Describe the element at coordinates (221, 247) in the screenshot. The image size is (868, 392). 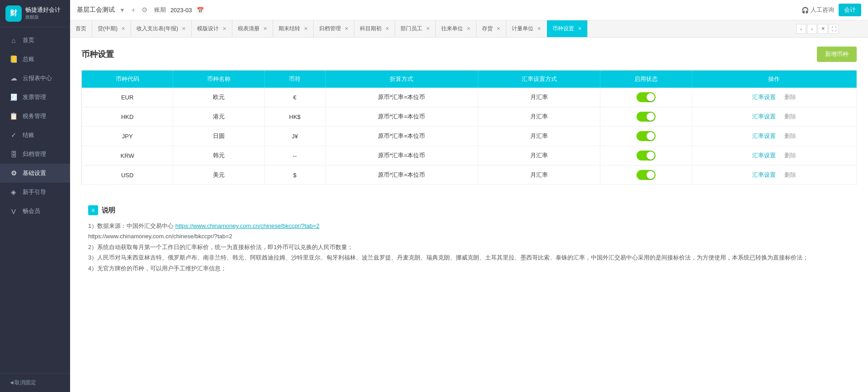
I see `note-text-3: 2）系统自动获取每月第一个工作日的汇率标价，统一为直接标价法，即1外币可以兑换的…` at that location.